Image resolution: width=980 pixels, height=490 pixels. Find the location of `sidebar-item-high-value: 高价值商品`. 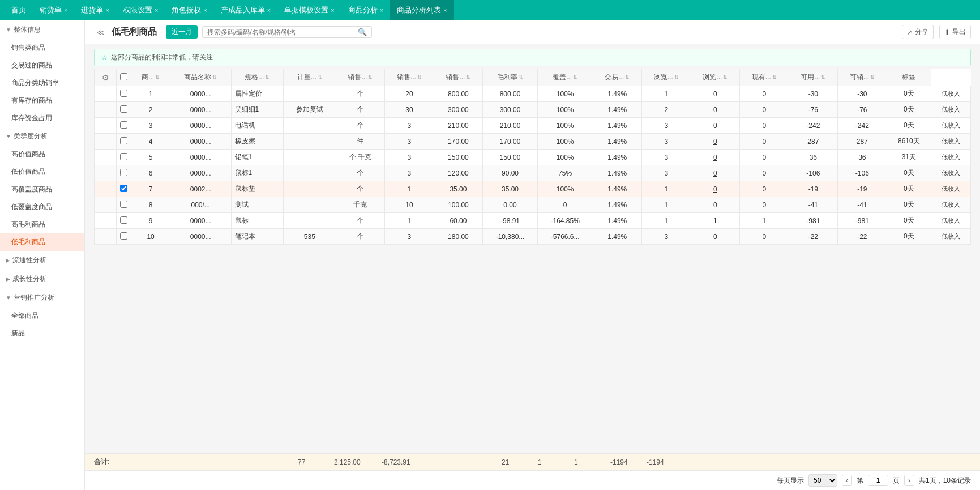

sidebar-item-high-value: 高价值商品 is located at coordinates (42, 154).